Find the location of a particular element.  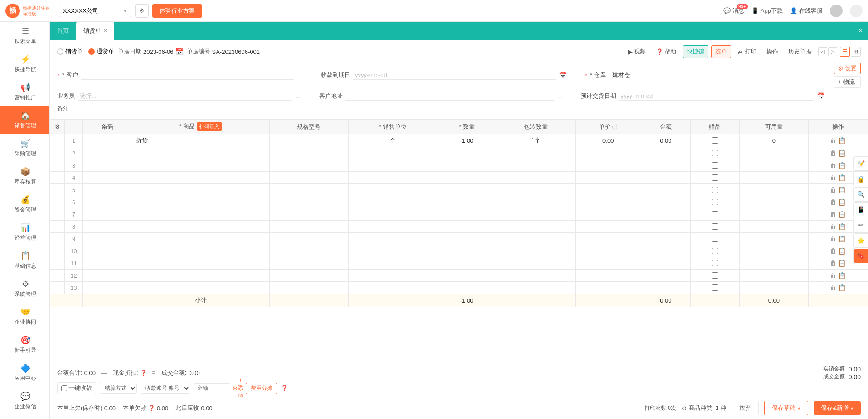

sidebar-item-inventory: 📦 库存核算 is located at coordinates (24, 176).